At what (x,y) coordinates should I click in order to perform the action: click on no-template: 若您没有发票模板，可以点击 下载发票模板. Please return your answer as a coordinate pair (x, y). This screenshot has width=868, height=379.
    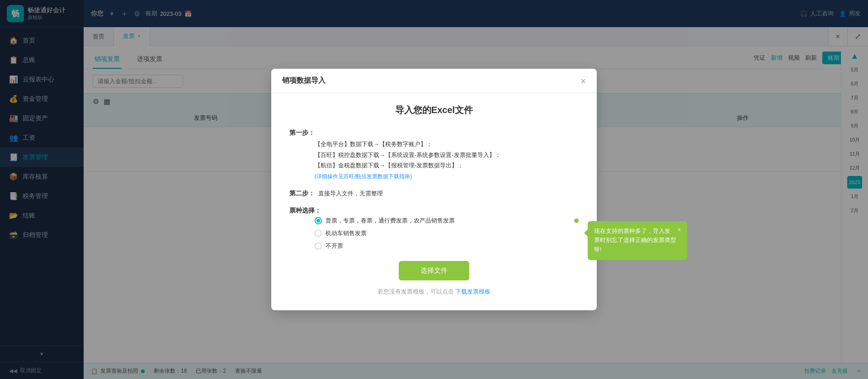
    Looking at the image, I should click on (434, 292).